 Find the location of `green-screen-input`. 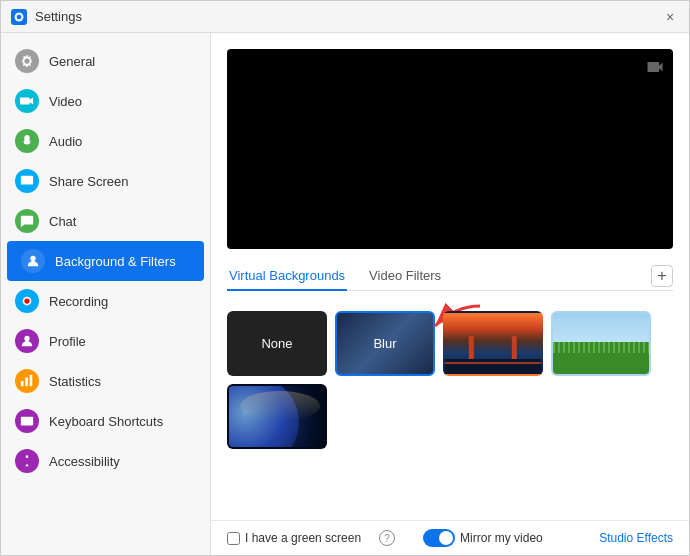

green-screen-input is located at coordinates (234, 538).